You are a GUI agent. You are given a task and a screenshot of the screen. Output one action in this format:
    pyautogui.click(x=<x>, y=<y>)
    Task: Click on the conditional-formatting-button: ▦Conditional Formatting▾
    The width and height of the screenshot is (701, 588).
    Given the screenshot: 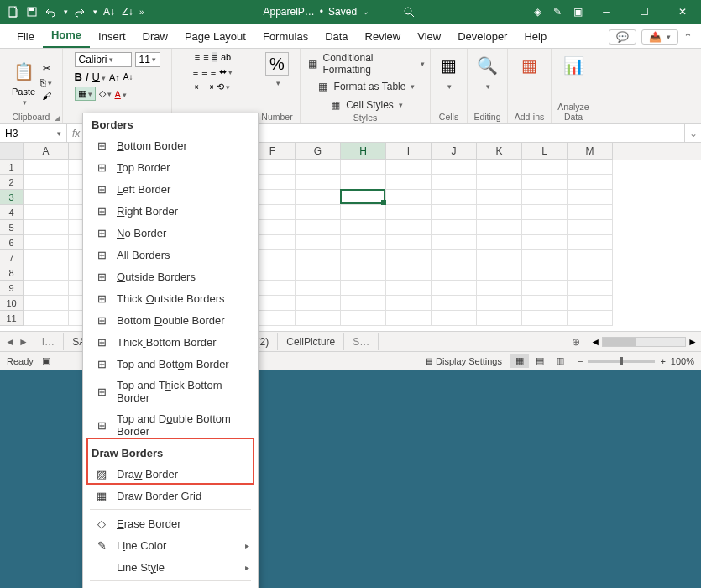 What is the action you would take?
    pyautogui.click(x=365, y=64)
    